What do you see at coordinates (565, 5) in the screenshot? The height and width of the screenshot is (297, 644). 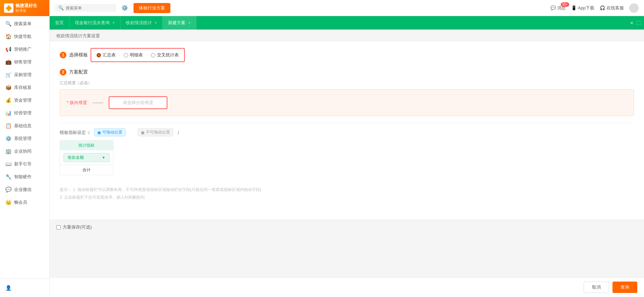 I see `notifications-count: 99+` at bounding box center [565, 5].